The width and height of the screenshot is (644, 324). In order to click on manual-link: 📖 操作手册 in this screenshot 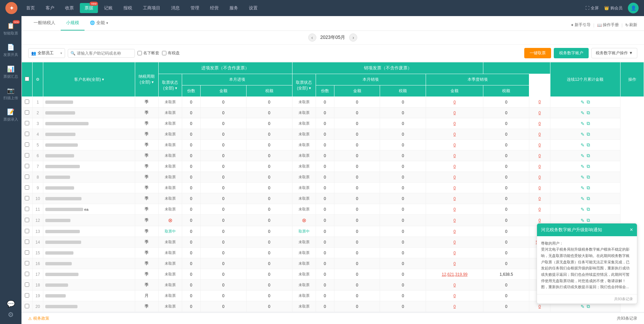, I will do `click(608, 25)`.